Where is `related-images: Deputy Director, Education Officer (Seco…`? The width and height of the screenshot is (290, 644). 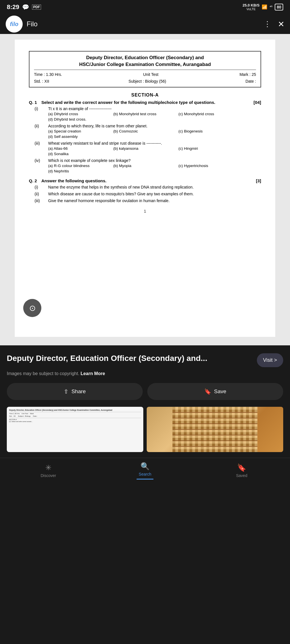 related-images: Deputy Director, Education Officer (Seco… is located at coordinates (145, 429).